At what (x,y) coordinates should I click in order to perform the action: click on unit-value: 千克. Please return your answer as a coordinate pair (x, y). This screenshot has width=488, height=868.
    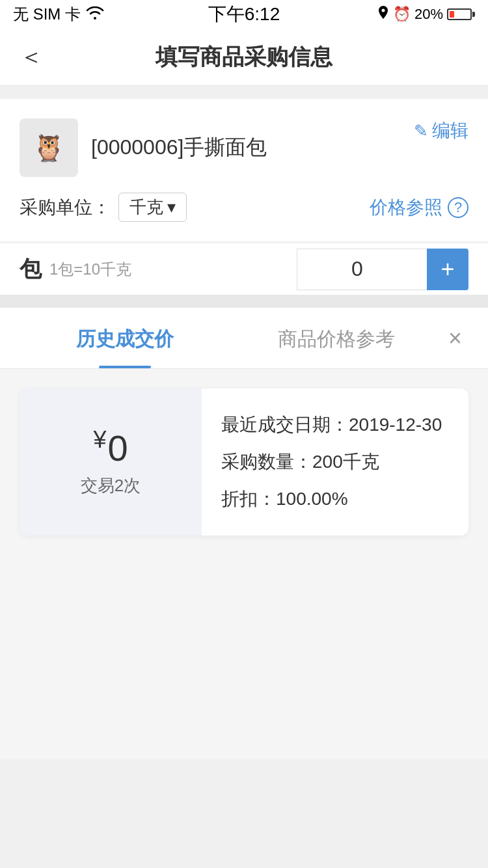
    Looking at the image, I should click on (146, 207).